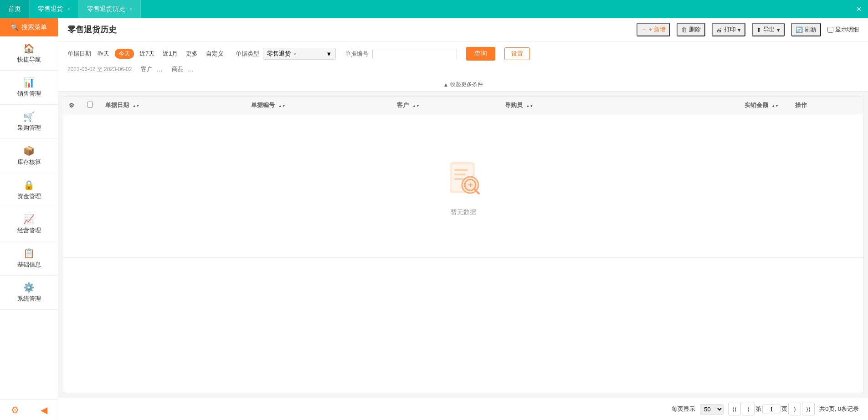 This screenshot has height=420, width=868. What do you see at coordinates (192, 54) in the screenshot?
I see `date-option-more: 更多` at bounding box center [192, 54].